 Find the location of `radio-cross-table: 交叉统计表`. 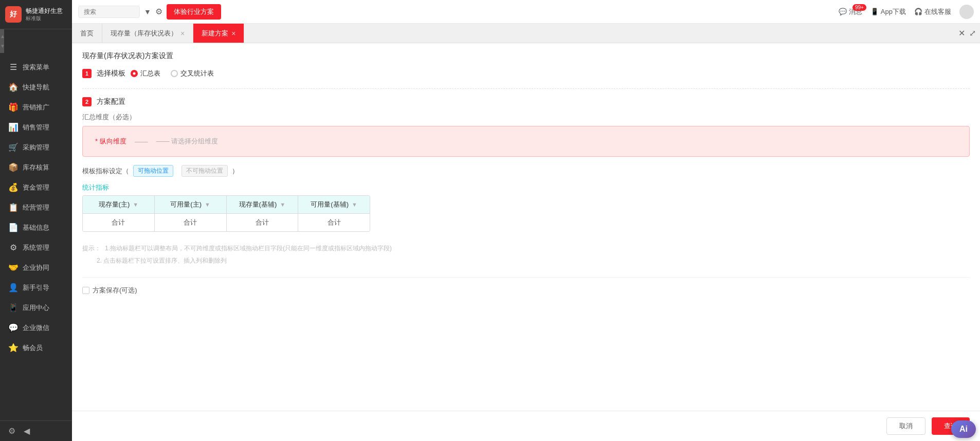

radio-cross-table: 交叉统计表 is located at coordinates (192, 74).